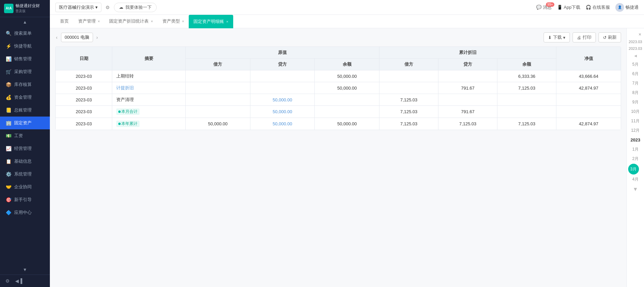 The height and width of the screenshot is (287, 644). What do you see at coordinates (544, 7) in the screenshot?
I see `messages-btn: 💬 消息 99+` at bounding box center [544, 7].